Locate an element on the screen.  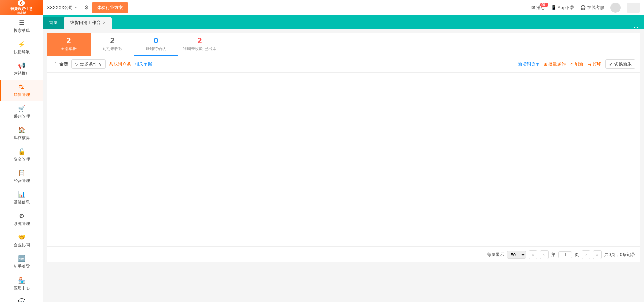
sidebar-item-operations: 📋 经营管理 is located at coordinates (21, 176).